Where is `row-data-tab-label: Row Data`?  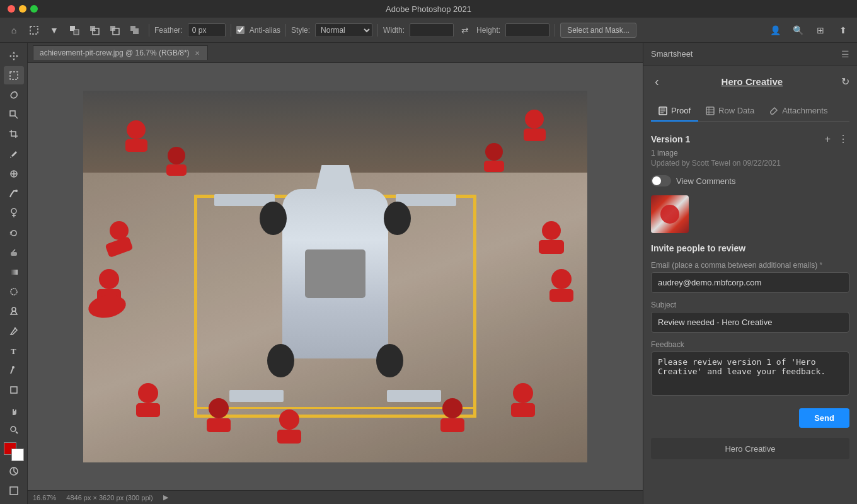
row-data-tab-label: Row Data is located at coordinates (736, 111).